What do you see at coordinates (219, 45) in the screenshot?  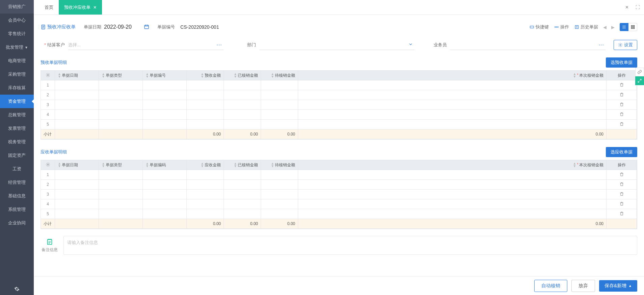 I see `customer-picker-icon: ···` at bounding box center [219, 45].